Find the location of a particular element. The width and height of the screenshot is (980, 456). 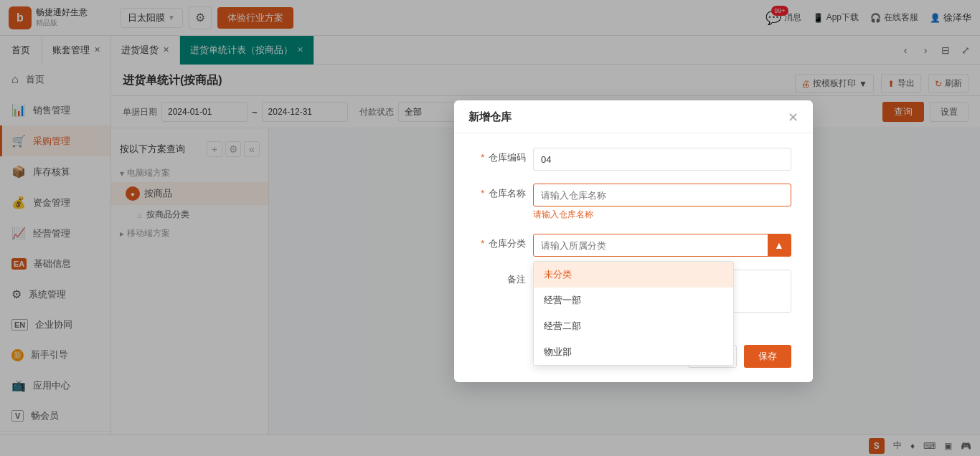

name-label-text: 仓库名称 is located at coordinates (507, 194).